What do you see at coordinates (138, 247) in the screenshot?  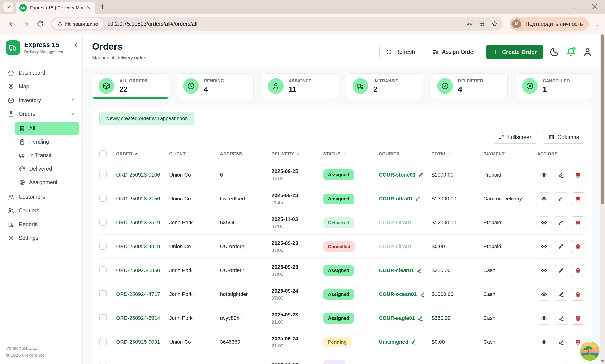 I see `order-id-link: ORD-250923-4919` at bounding box center [138, 247].